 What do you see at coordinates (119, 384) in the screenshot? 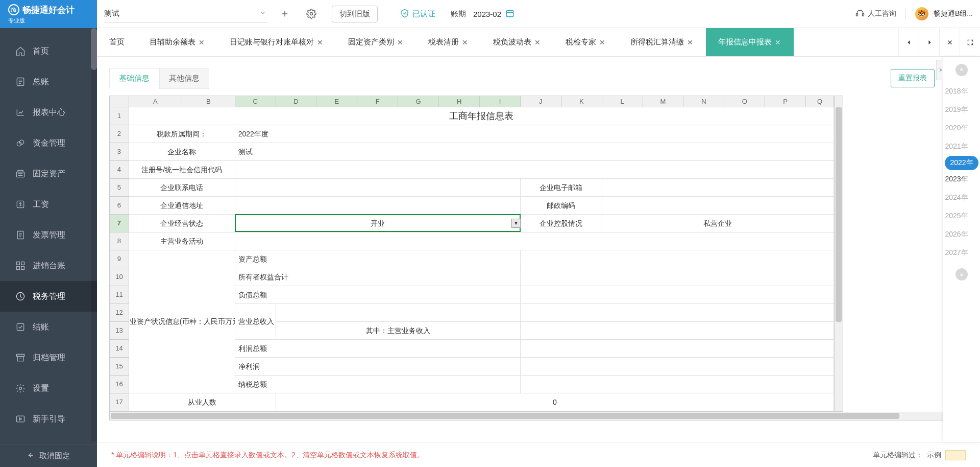
I see `row-header: 16` at bounding box center [119, 384].